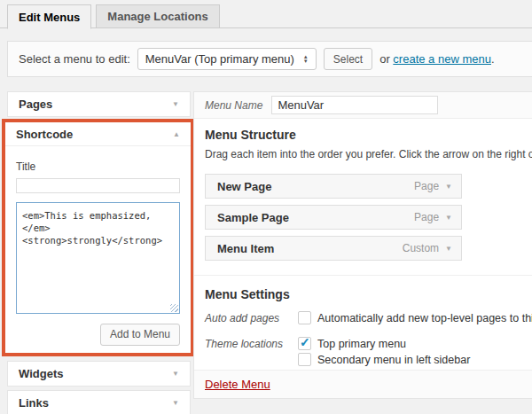  What do you see at coordinates (384, 344) in the screenshot?
I see `top-primary-menu-option: Top primary menu` at bounding box center [384, 344].